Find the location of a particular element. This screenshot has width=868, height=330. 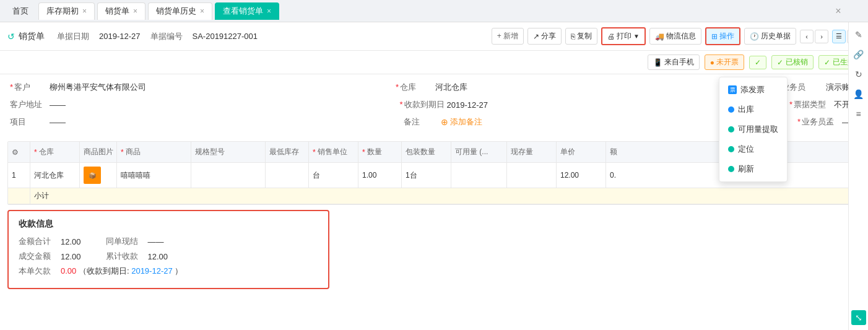

cell-pack-1: 1台 is located at coordinates (427, 175).